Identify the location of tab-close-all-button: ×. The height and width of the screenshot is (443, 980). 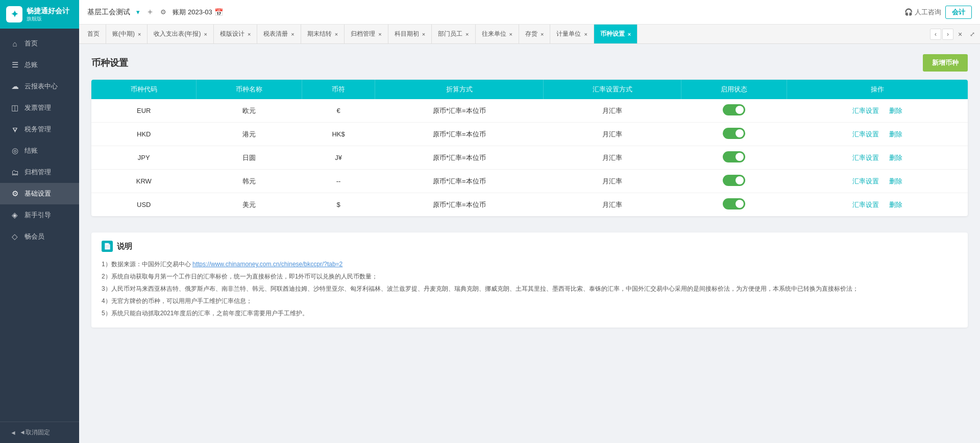
(960, 34).